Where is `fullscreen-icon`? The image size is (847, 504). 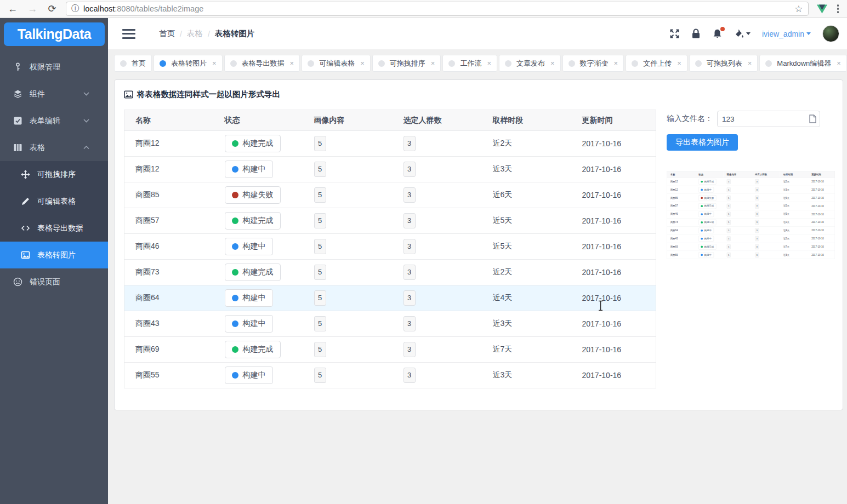 fullscreen-icon is located at coordinates (674, 34).